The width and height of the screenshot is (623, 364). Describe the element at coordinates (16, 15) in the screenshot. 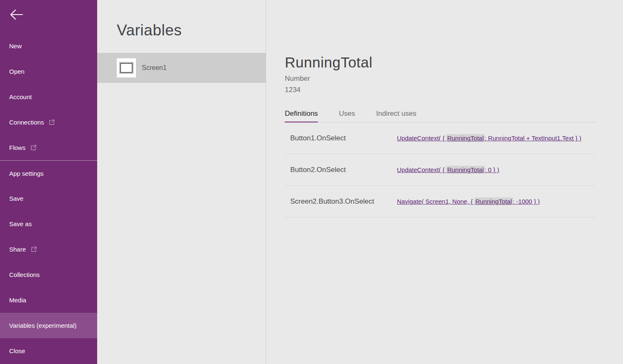

I see `back-arrow-icon` at that location.